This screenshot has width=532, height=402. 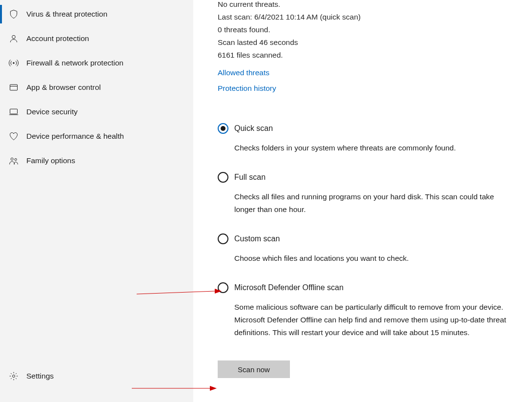 I want to click on sidebar-item-label: App & browser control, so click(x=61, y=87).